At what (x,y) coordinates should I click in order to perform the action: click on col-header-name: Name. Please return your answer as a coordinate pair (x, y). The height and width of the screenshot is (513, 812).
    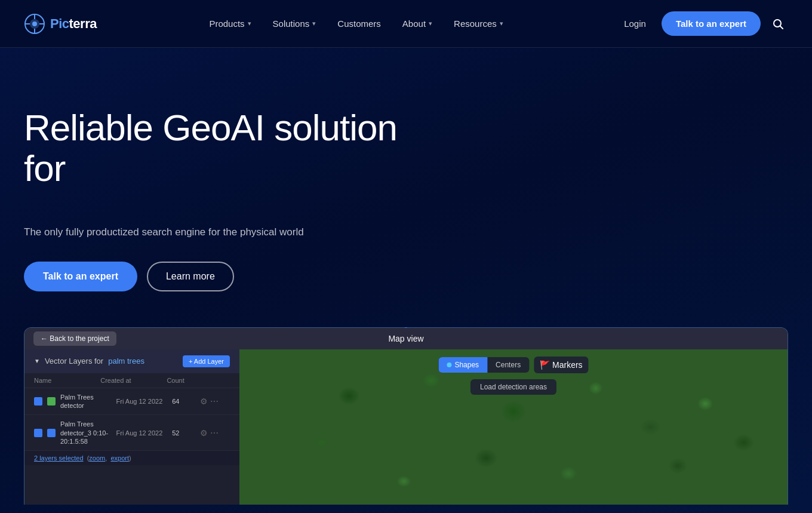
    Looking at the image, I should click on (67, 380).